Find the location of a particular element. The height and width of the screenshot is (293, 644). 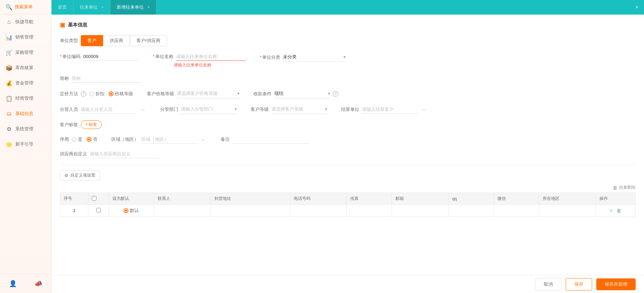

customer-tag-label: 客户标签 is located at coordinates (69, 125).